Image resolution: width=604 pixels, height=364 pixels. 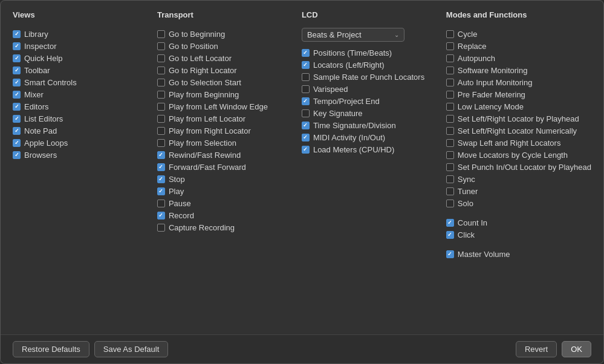 I want to click on checkbox-auto-input-monitoring, so click(x=450, y=82).